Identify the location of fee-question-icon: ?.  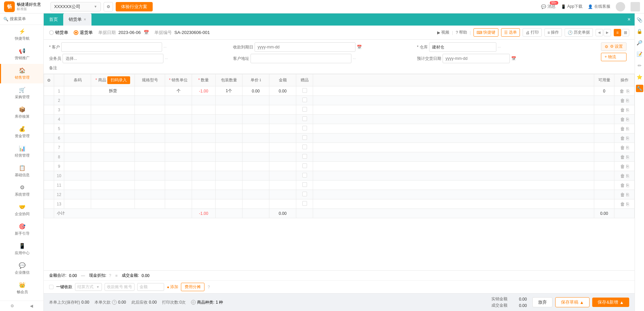
(209, 287).